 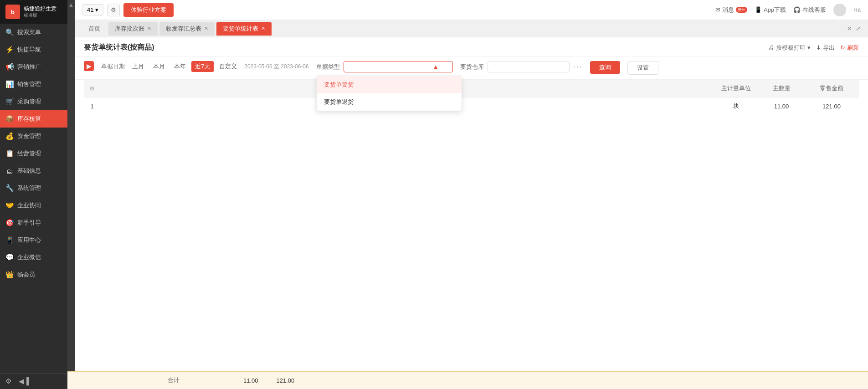 I want to click on store-number: 41, so click(x=90, y=10).